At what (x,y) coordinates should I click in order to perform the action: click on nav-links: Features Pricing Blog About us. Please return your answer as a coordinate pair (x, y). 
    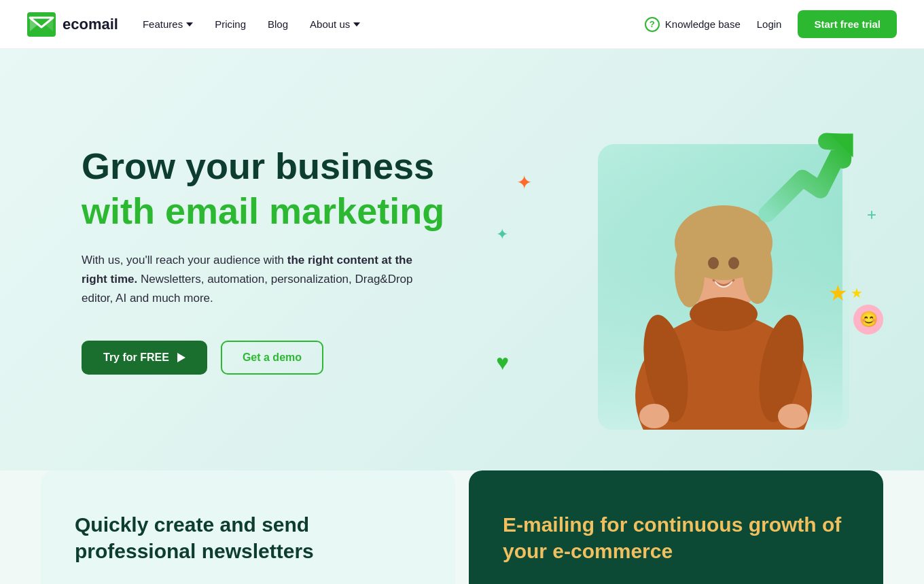
    Looking at the image, I should click on (251, 24).